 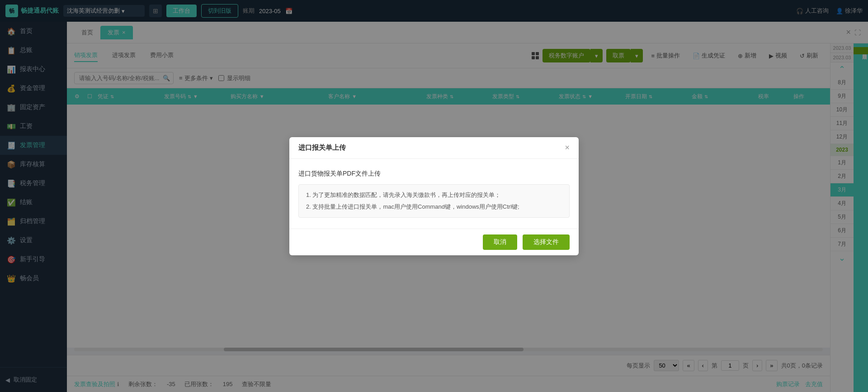 What do you see at coordinates (434, 207) in the screenshot?
I see `modal-instruction-2: 2. 支持批量上传进口报关单，mac用户使用Command键，windows用户…` at bounding box center [434, 207].